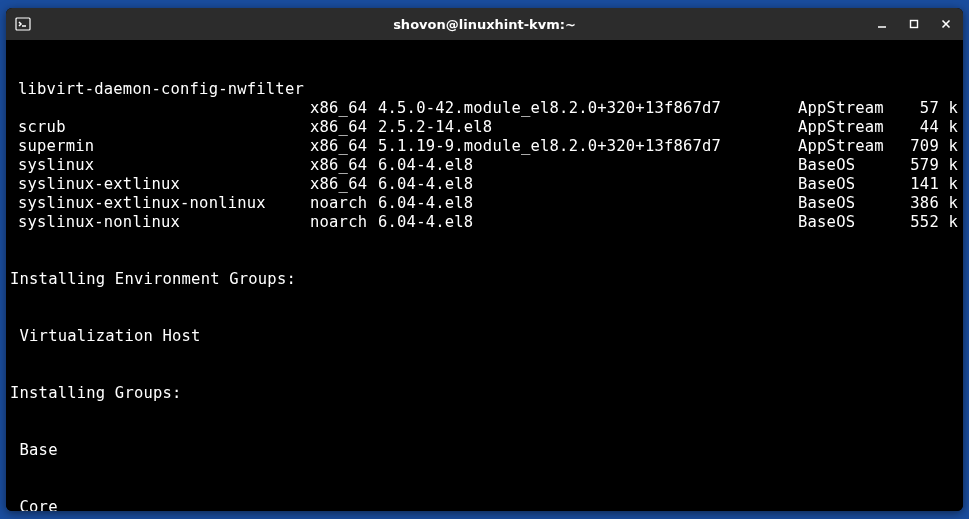 The image size is (969, 519). What do you see at coordinates (160, 166) in the screenshot?
I see `package-name: syslinux` at bounding box center [160, 166].